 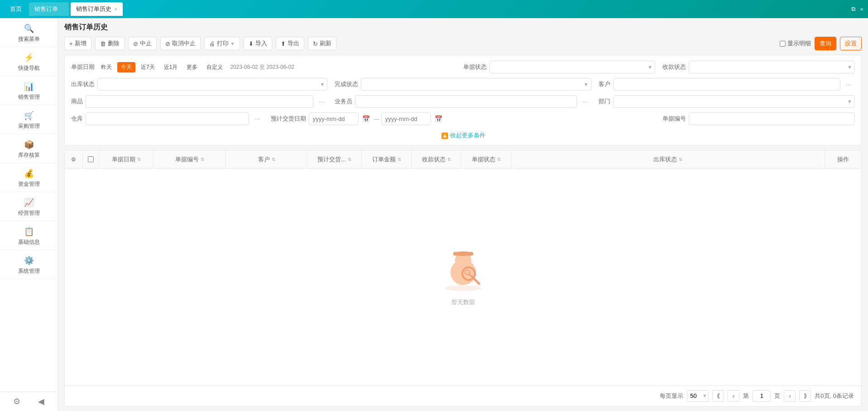 I want to click on th-customer: 客户 ⇅, so click(x=267, y=160).